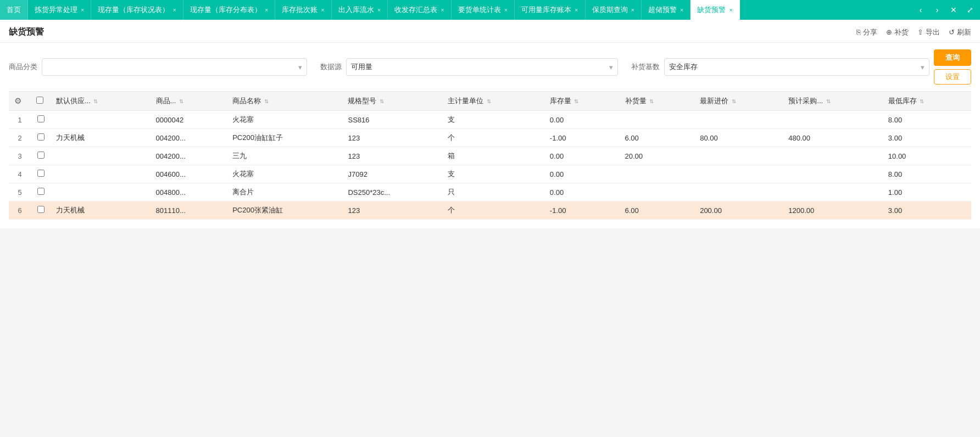 This screenshot has height=437, width=980. What do you see at coordinates (101, 101) in the screenshot?
I see `column-supplier: 默认供应... ⇅` at bounding box center [101, 101].